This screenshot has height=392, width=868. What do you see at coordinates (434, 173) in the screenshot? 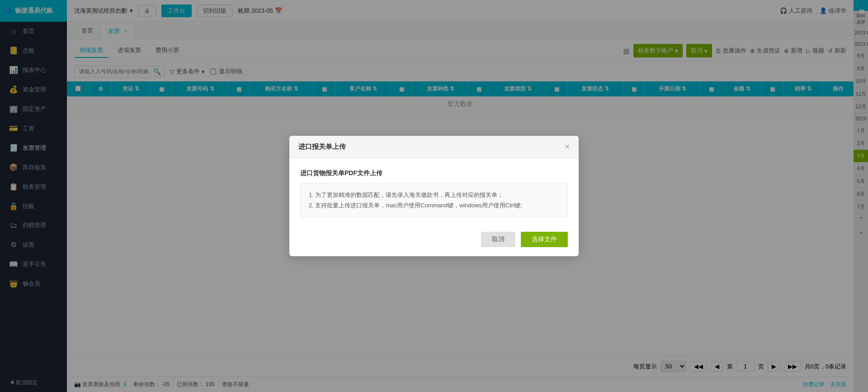
I see `dialog-section-title: 进口货物报关单PDF文件上传` at bounding box center [434, 173].